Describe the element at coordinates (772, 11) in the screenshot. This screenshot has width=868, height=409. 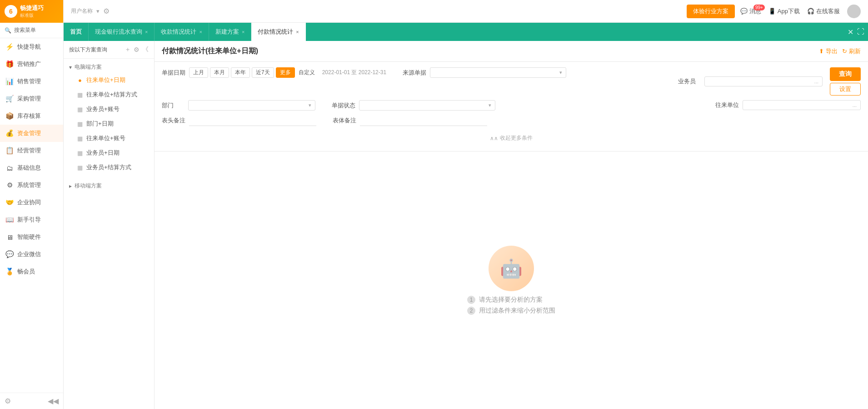
I see `app-icon: 📱` at that location.